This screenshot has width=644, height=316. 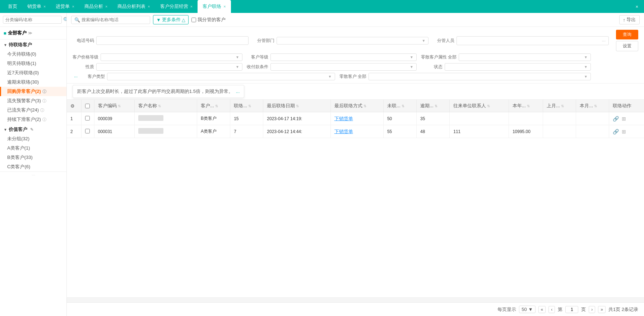 I want to click on price-grade-select: ▼, so click(x=172, y=57).